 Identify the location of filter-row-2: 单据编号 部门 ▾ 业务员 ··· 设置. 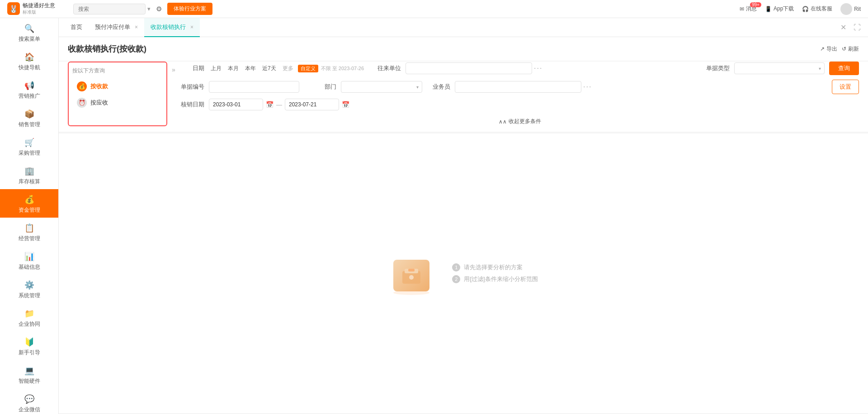
(520, 87).